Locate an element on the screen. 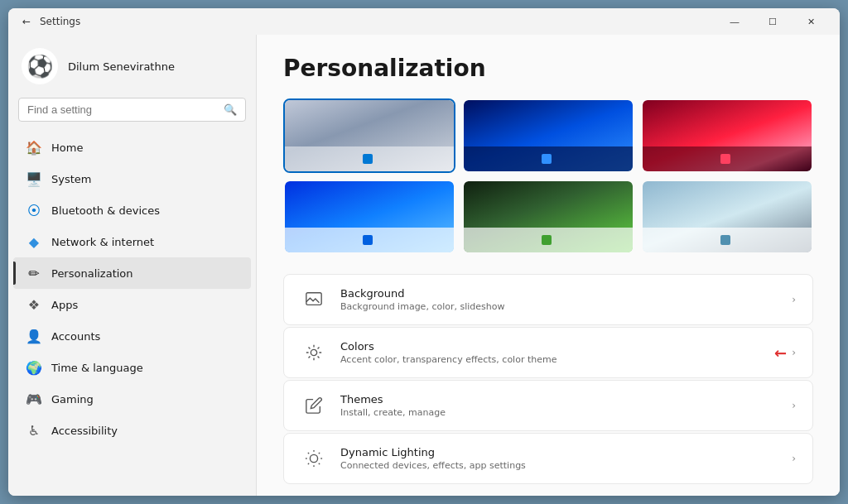 Image resolution: width=848 pixels, height=504 pixels. sidebar-item-personalization: ✏️ Personalization is located at coordinates (132, 273).